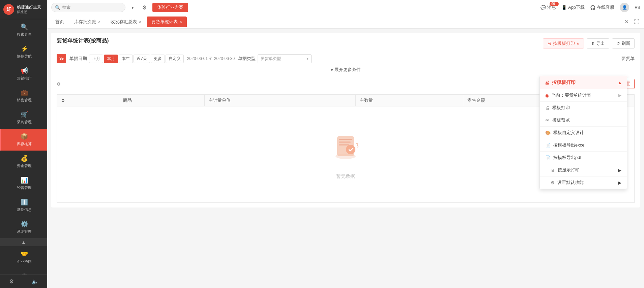 Image resolution: width=644 pixels, height=288 pixels. Describe the element at coordinates (88, 7) in the screenshot. I see `topbar-search-box: 🔍` at that location.